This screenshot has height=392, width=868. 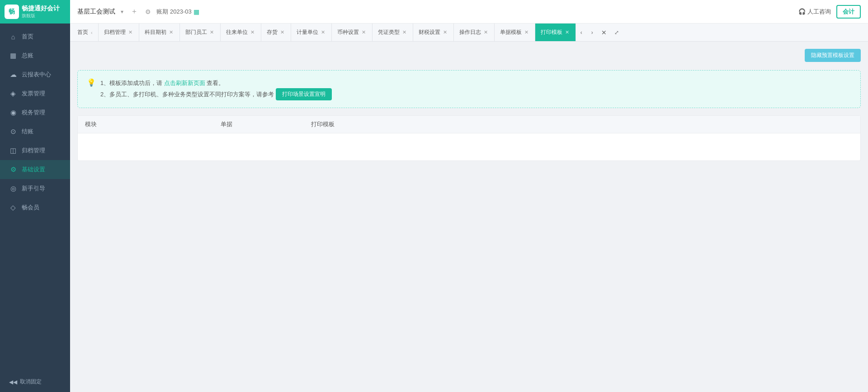 What do you see at coordinates (35, 75) in the screenshot?
I see `sidebar-item-reports: ☁ 云报表中心` at bounding box center [35, 75].